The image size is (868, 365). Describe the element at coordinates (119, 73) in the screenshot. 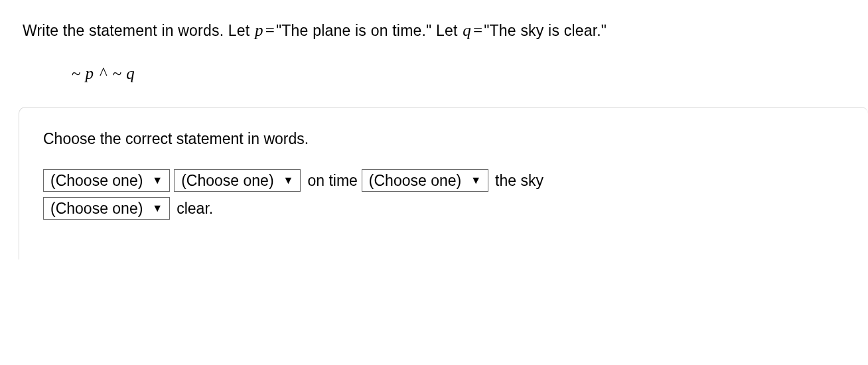

I see `not-operator-2: ~` at that location.